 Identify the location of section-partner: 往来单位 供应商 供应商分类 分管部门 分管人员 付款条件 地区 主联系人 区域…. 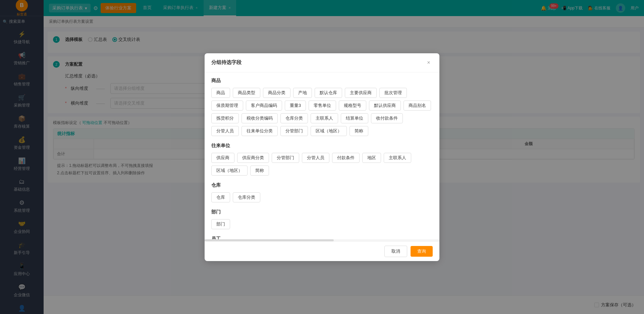
(322, 159).